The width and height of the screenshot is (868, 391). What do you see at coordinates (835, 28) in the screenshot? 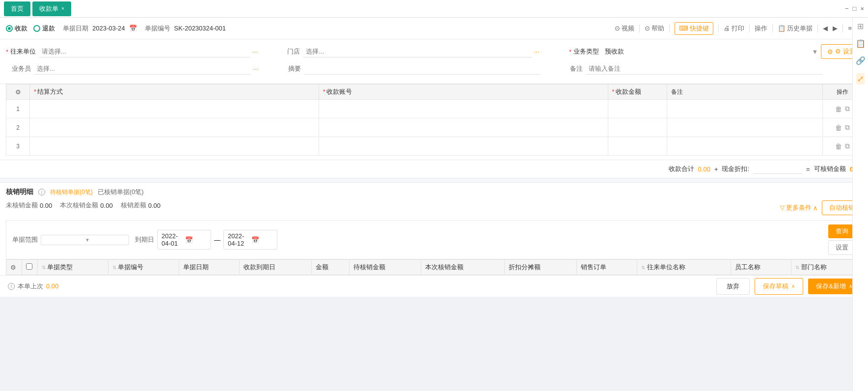
I see `nav-right-icon: ▶` at bounding box center [835, 28].